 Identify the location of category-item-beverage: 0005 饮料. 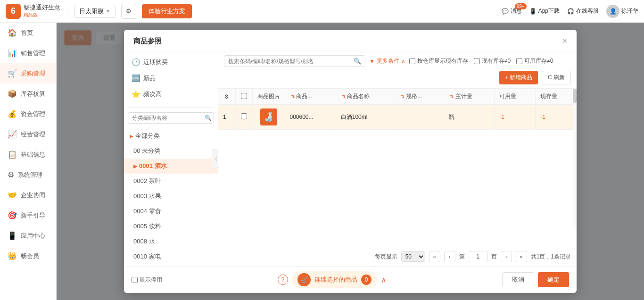
(171, 226).